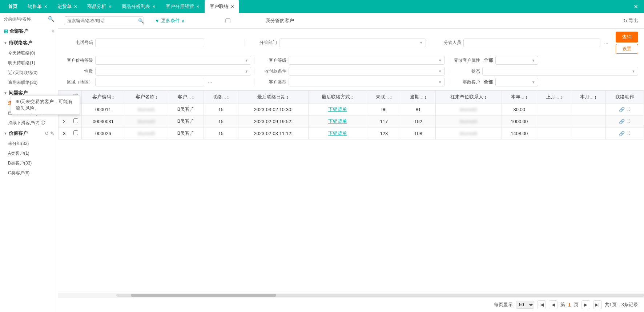 This screenshot has height=312, width=644. I want to click on table-row: 3 000026 blurred5 B类客户 15 2023-02-03 11:…, so click(351, 134).